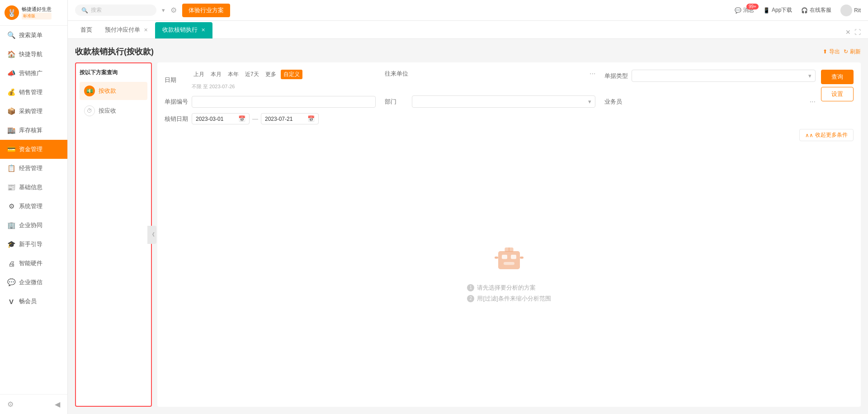 This screenshot has height=414, width=868. Describe the element at coordinates (33, 111) in the screenshot. I see `sidebar-item-purchase: 📦 采购管理` at that location.